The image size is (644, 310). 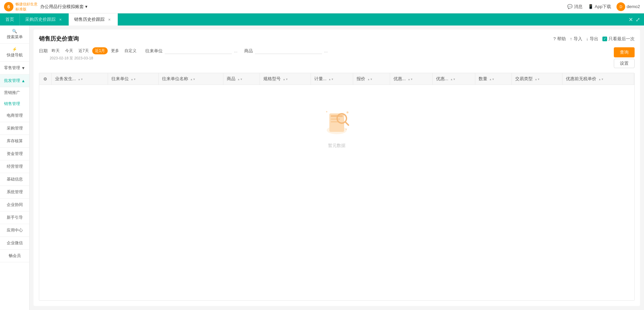 What do you see at coordinates (15, 168) in the screenshot?
I see `sidebar: 🔍 搜索菜单 ⚡ 快捷导航 零售管理 ▼ 批发管理 ▲ 营销推广 销售管理 电商…` at bounding box center [15, 168].